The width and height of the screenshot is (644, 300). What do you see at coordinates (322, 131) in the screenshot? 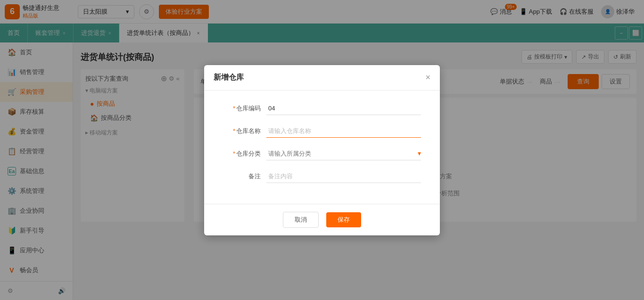
I see `form-row-name: *仓库名称` at bounding box center [322, 131].